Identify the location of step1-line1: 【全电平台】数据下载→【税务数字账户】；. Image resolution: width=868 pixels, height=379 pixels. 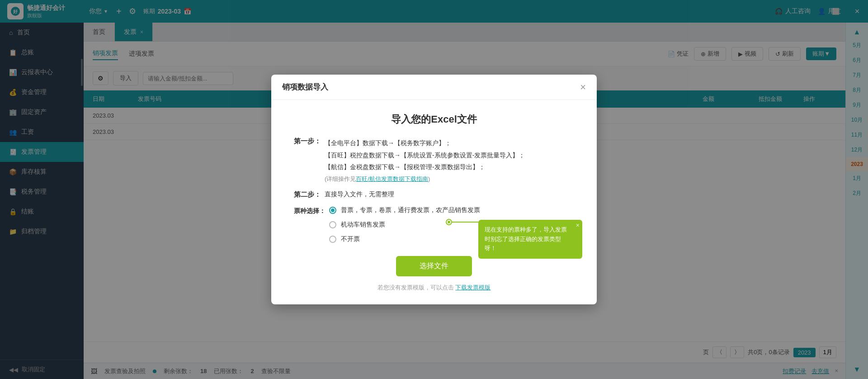
(425, 143).